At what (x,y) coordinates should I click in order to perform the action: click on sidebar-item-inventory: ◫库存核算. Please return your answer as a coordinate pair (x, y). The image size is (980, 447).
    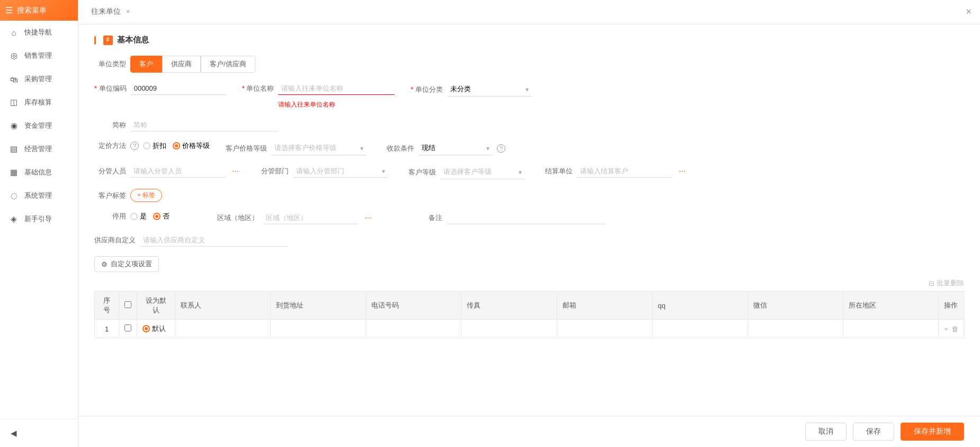
    Looking at the image, I should click on (39, 102).